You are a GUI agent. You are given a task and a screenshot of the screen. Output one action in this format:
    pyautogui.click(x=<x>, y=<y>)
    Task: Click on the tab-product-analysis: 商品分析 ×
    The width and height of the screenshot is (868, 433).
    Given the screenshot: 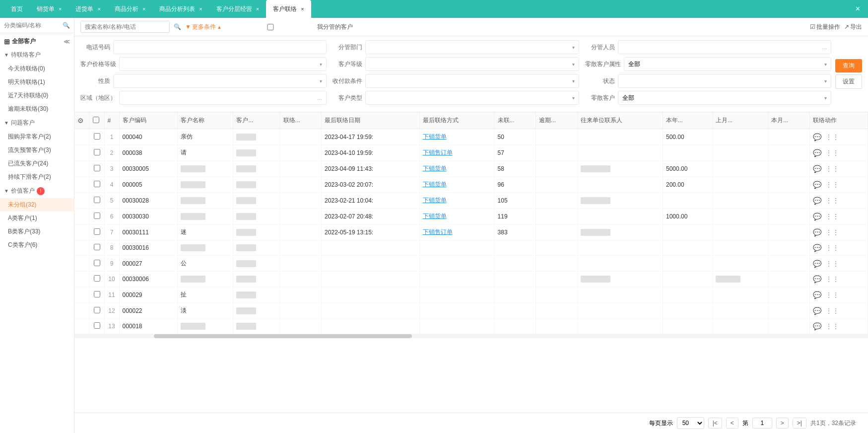 What is the action you would take?
    pyautogui.click(x=130, y=9)
    